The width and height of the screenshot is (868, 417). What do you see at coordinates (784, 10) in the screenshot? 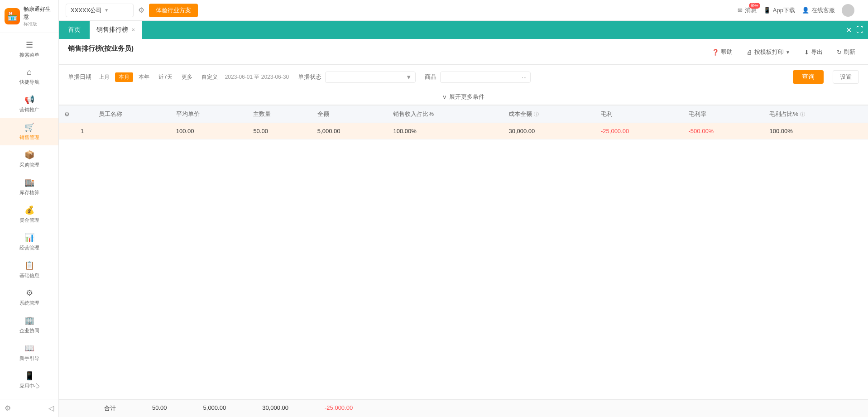
I see `app-download-label: App下载` at bounding box center [784, 10].